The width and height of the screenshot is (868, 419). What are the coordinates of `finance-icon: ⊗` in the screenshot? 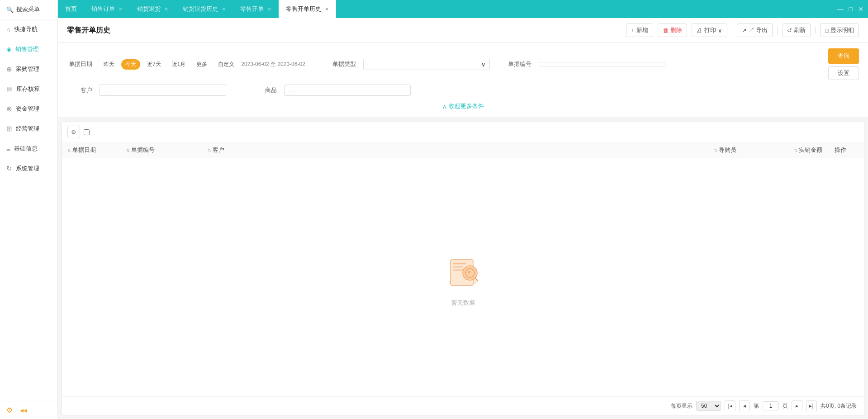 It's located at (9, 109).